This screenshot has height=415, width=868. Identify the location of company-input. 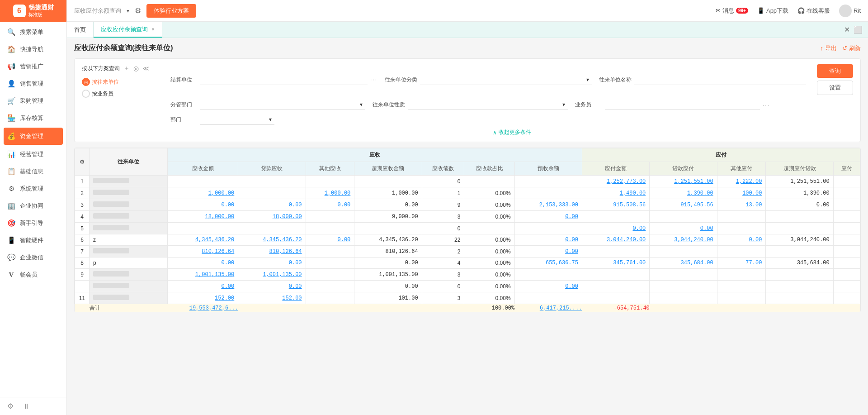
(284, 80).